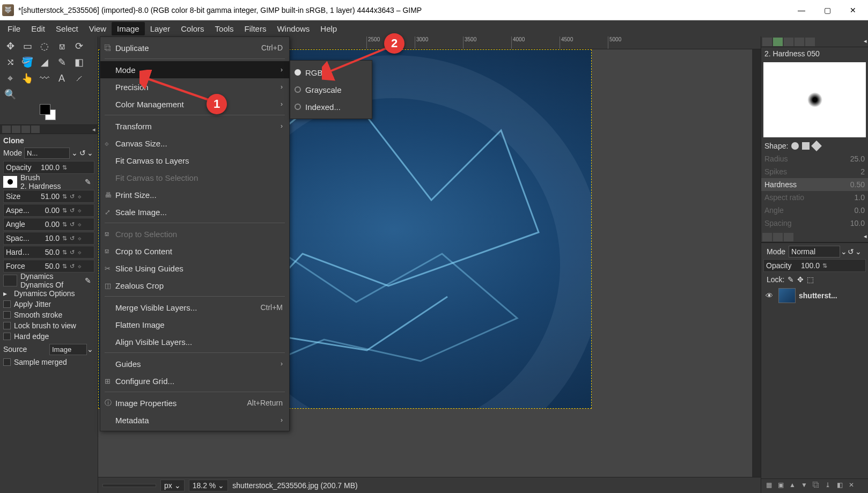 The image size is (868, 493). I want to click on close-button: ✕, so click(853, 10).